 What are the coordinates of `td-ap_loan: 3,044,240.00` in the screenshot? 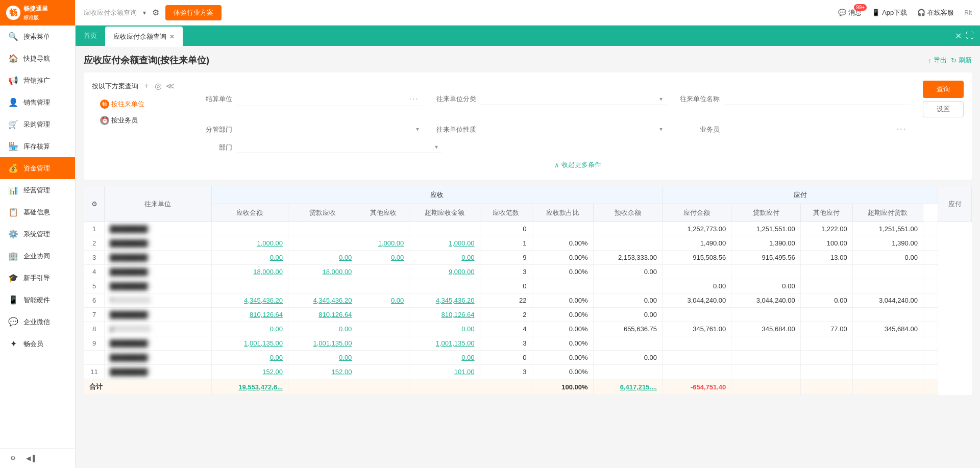 It's located at (766, 301).